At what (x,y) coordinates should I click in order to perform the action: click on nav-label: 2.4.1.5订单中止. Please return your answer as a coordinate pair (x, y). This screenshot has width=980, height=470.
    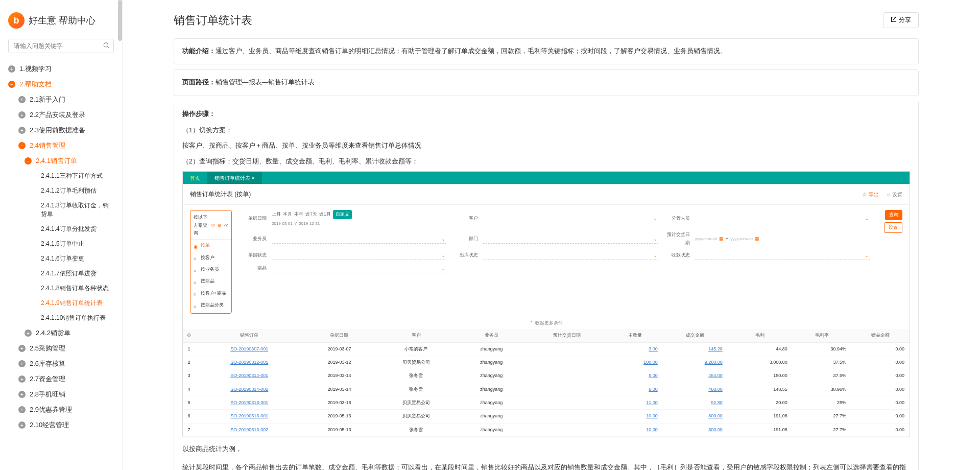
    Looking at the image, I should click on (78, 244).